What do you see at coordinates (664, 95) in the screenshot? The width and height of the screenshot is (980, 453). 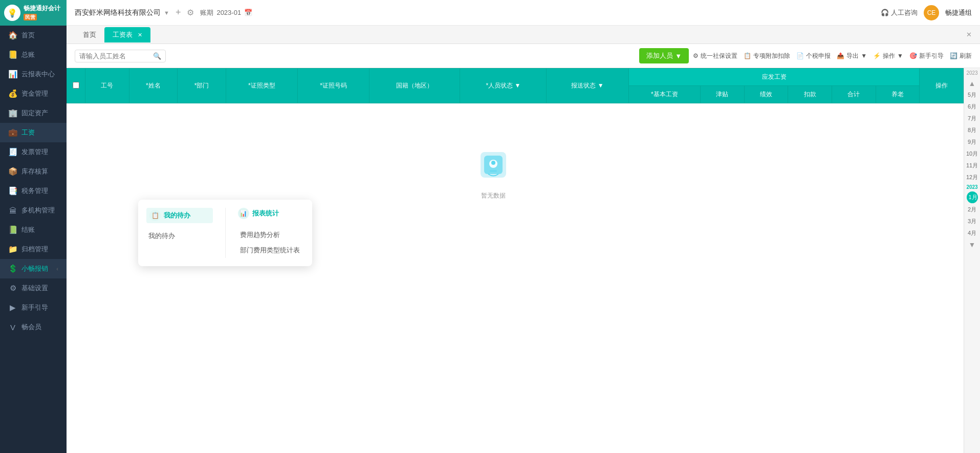 I see `th-base-salary: *基本工资` at bounding box center [664, 95].